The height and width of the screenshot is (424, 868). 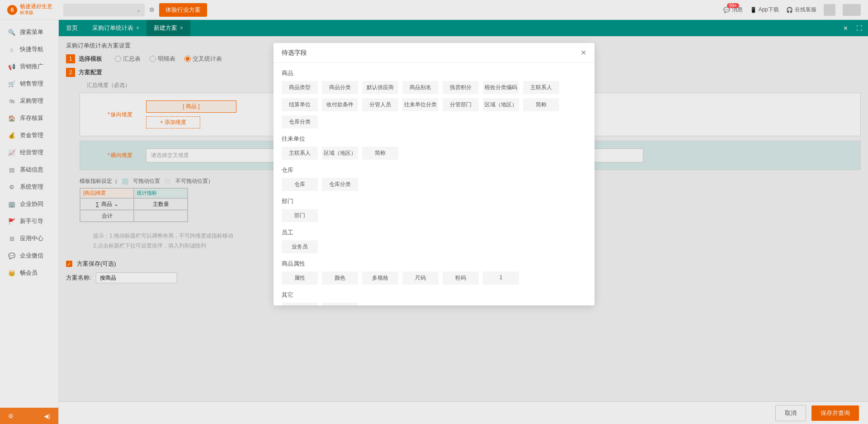 What do you see at coordinates (461, 278) in the screenshot?
I see `field-chip: 鞋码` at bounding box center [461, 278].